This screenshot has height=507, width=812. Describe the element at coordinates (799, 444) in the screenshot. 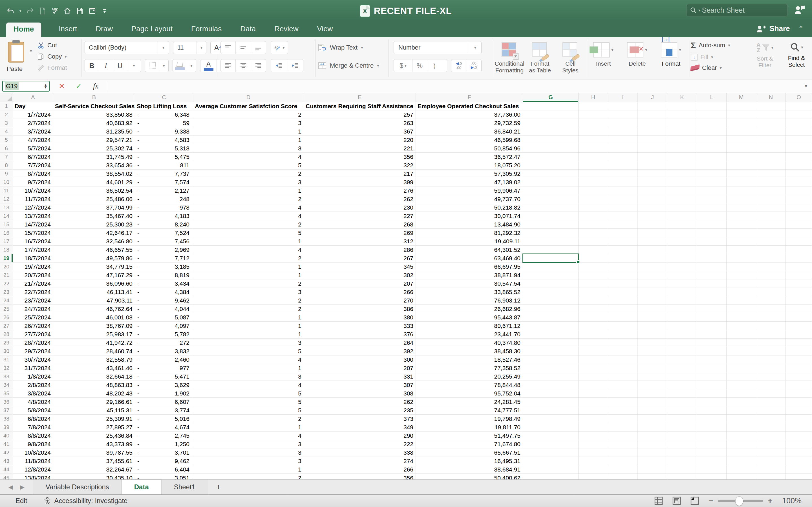

I see `cell-O41` at that location.